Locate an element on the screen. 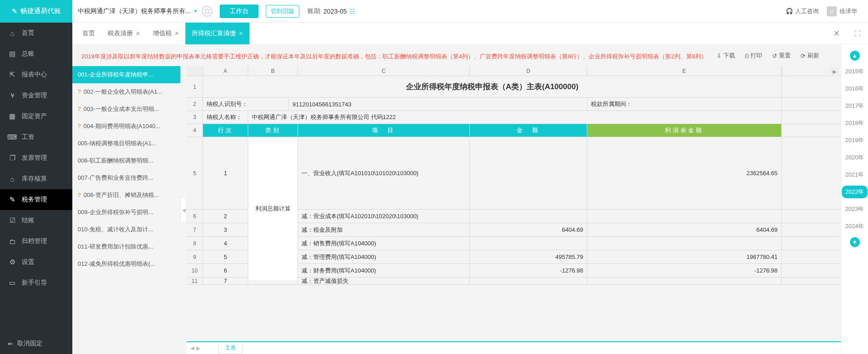 The image size is (868, 354). col-A: A is located at coordinates (226, 71).